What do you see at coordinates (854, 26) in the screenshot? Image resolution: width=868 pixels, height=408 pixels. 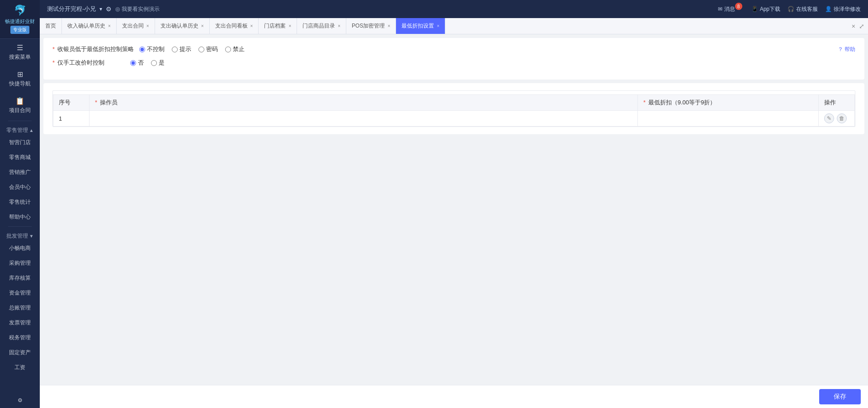 I see `tabbar-close-button: ×` at bounding box center [854, 26].